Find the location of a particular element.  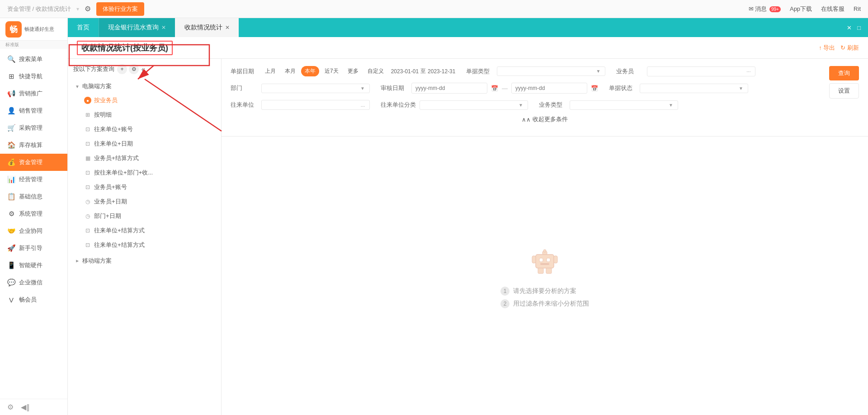

sidebar-item-basic: 📋基础信息 is located at coordinates (33, 197).